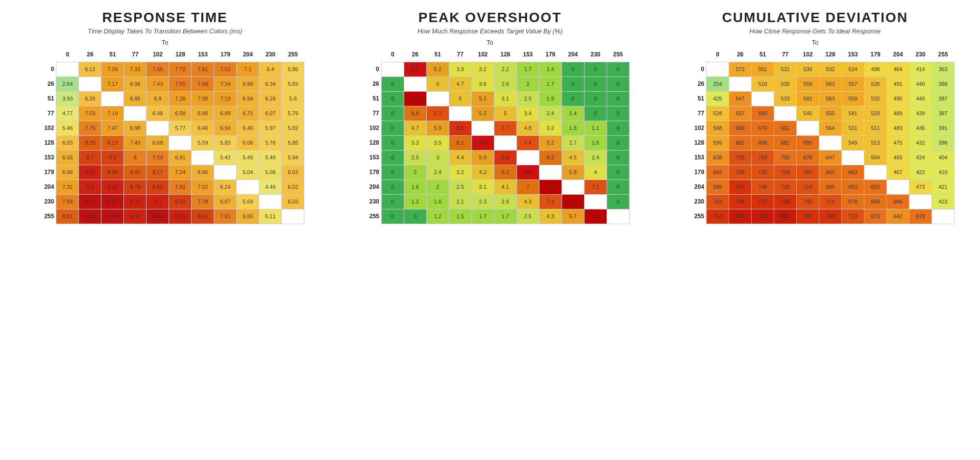 The width and height of the screenshot is (980, 460). Describe the element at coordinates (45, 216) in the screenshot. I see `row-header: 255` at that location.